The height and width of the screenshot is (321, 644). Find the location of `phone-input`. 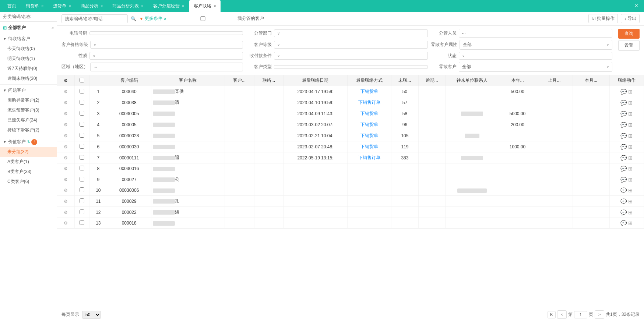

phone-input is located at coordinates (166, 33).